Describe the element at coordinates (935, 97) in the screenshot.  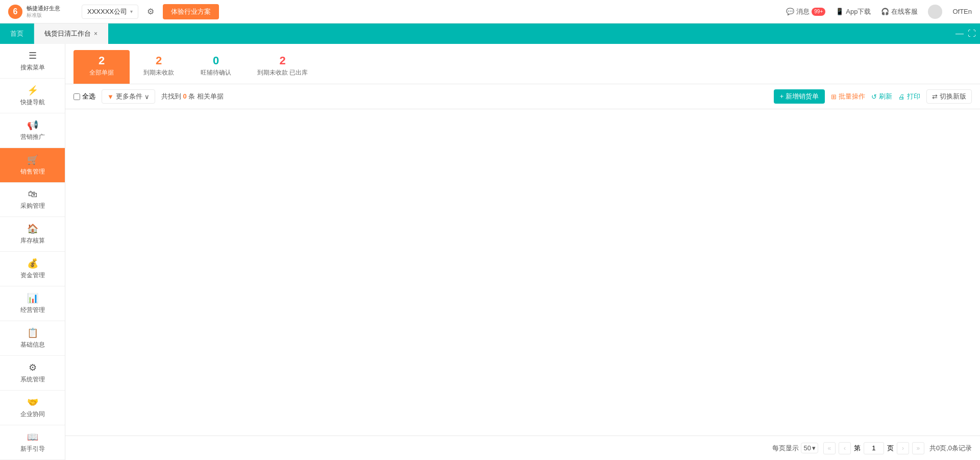
I see `switch-icon: ⇄` at that location.